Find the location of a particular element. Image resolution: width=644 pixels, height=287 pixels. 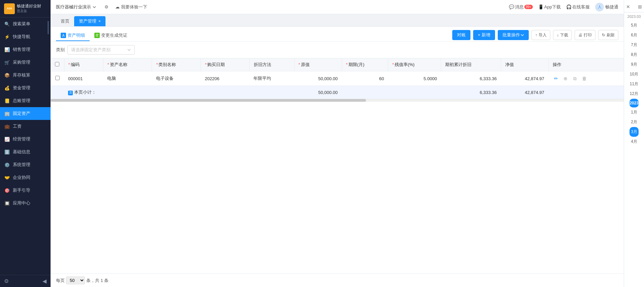

user-info: 人 畅捷通 is located at coordinates (607, 7).